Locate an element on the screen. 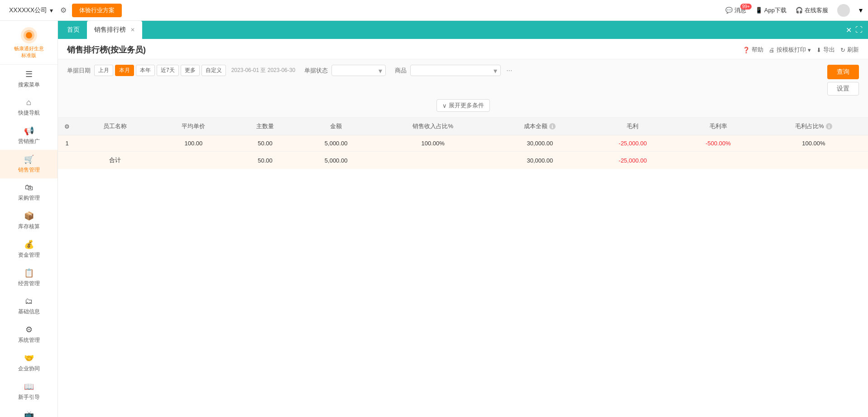  sidebar-item-operations: 📋 经营管理 is located at coordinates (29, 278).